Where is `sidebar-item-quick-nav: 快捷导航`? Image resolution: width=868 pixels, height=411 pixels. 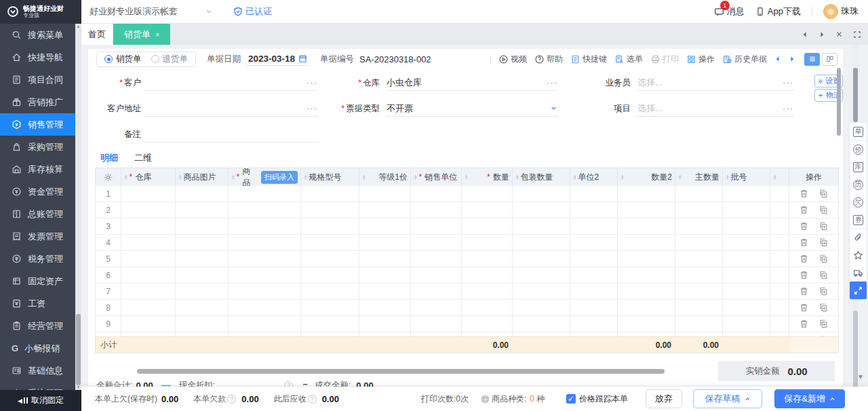
sidebar-item-quick-nav: 快捷导航 is located at coordinates (41, 57).